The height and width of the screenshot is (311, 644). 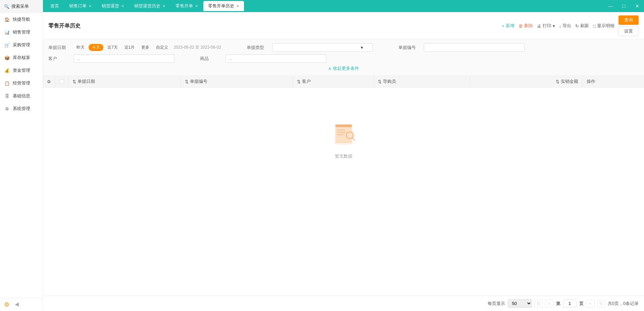 I want to click on sidebar-item-finance: 💰 资金管理, so click(x=21, y=70).